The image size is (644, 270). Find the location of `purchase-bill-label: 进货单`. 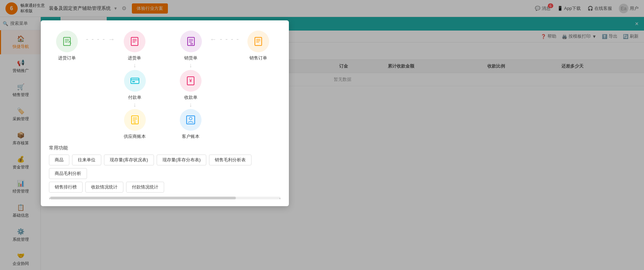

purchase-bill-label: 进货单 is located at coordinates (135, 58).